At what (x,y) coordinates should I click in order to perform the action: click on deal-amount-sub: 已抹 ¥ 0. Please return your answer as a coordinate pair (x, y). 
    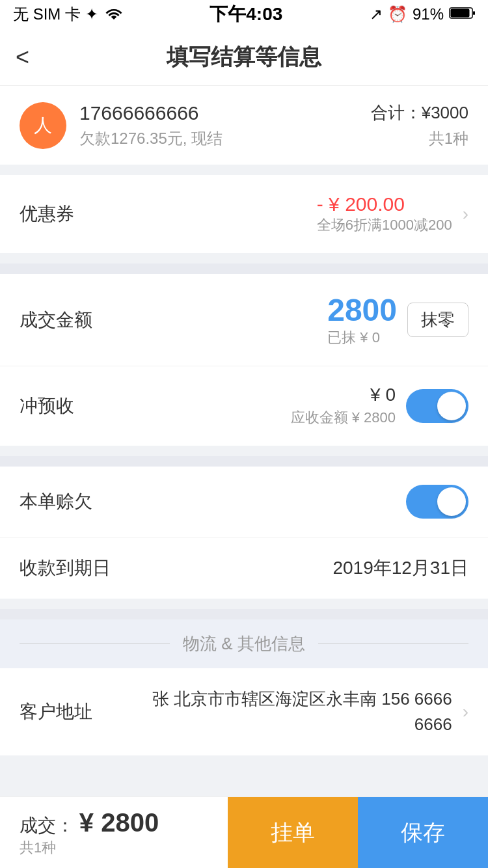
    Looking at the image, I should click on (362, 338).